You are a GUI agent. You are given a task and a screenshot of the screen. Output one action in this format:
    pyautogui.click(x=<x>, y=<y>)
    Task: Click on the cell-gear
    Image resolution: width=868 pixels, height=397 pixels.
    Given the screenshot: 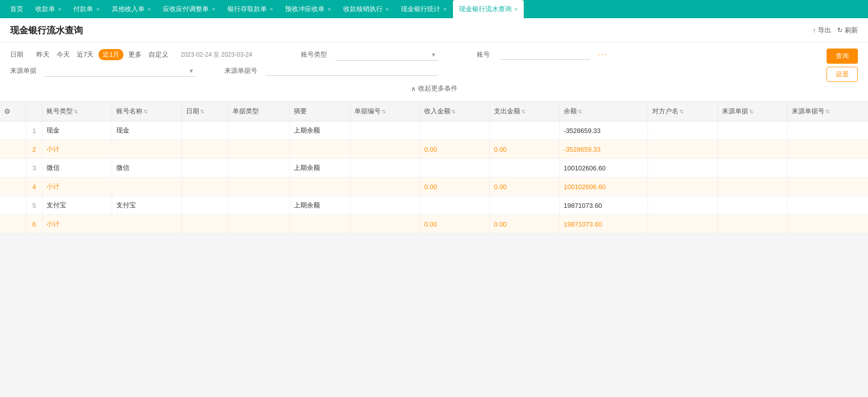 What is the action you would take?
    pyautogui.click(x=13, y=225)
    